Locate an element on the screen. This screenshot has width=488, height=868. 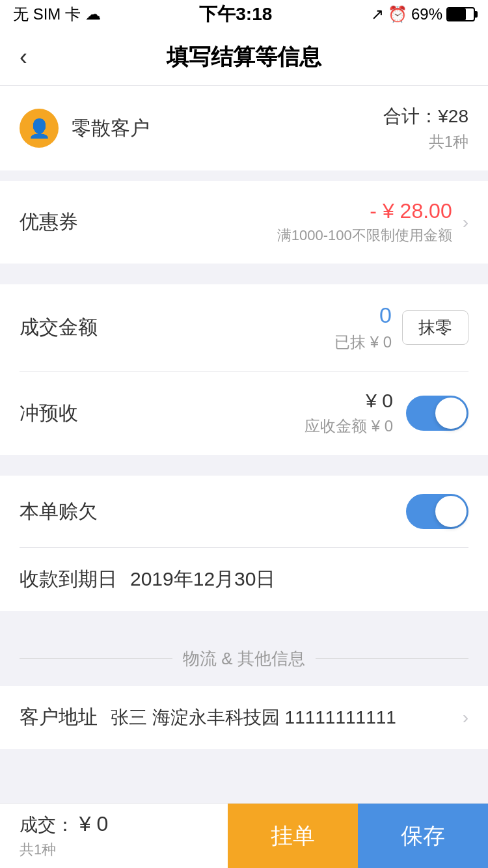
preadvance-amount: ¥ 0 is located at coordinates (349, 401).